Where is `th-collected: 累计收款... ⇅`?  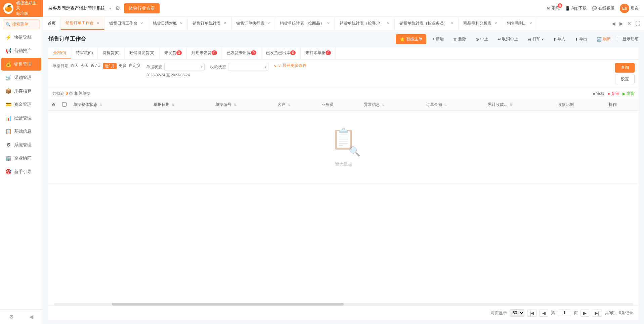
th-collected: 累计收款... ⇅ is located at coordinates (519, 105).